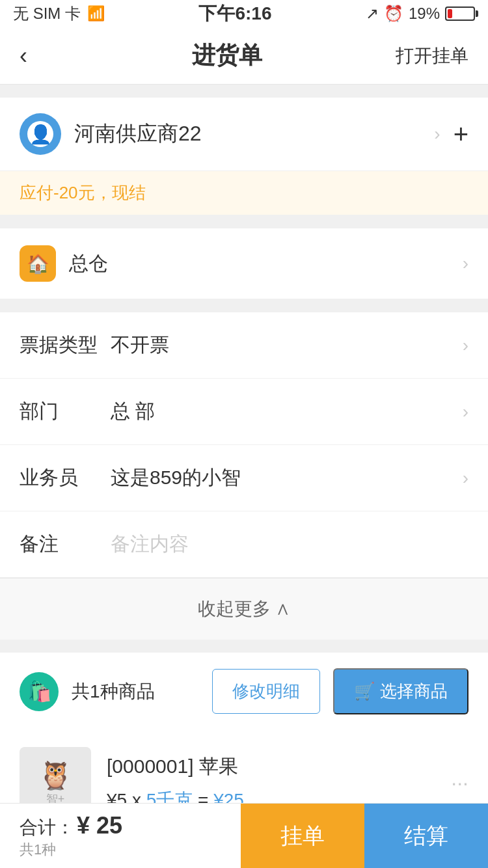 Image resolution: width=488 pixels, height=868 pixels. What do you see at coordinates (244, 835) in the screenshot?
I see `footer: 合计： ¥ 25 共1种 挂单 结算` at bounding box center [244, 835].